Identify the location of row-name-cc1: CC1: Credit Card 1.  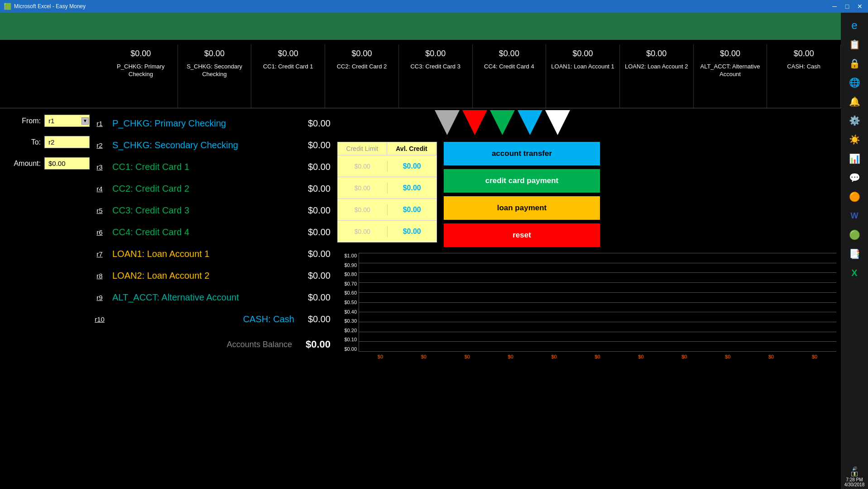
(201, 167).